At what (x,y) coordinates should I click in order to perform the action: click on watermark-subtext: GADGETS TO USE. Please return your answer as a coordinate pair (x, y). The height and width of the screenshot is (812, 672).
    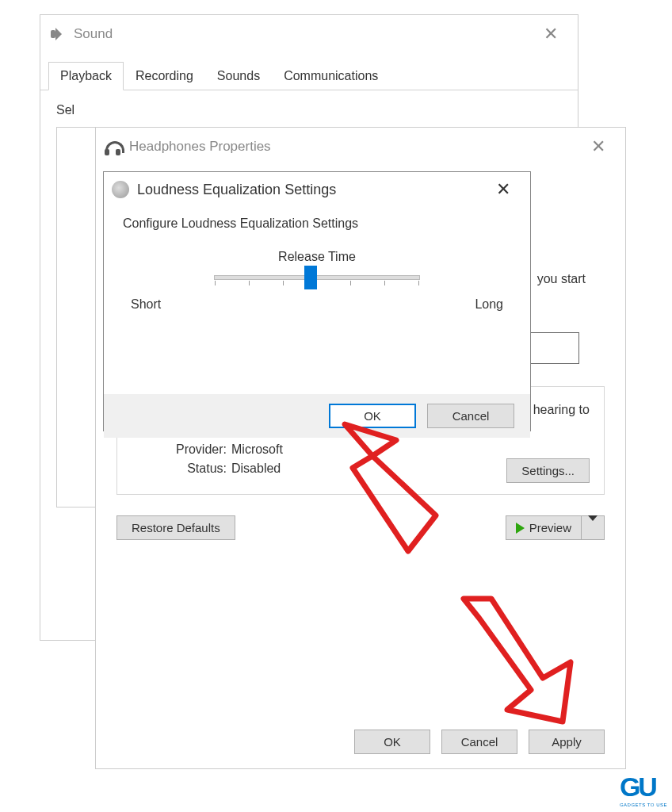
    Looking at the image, I should click on (643, 805).